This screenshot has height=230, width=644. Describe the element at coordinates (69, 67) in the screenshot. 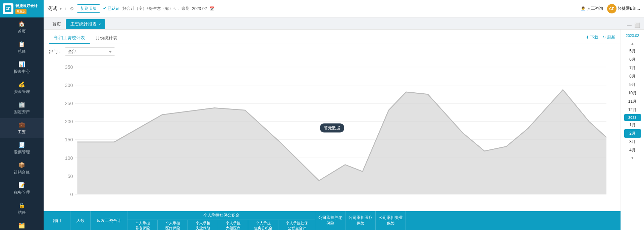

I see `svg-text: 350` at that location.